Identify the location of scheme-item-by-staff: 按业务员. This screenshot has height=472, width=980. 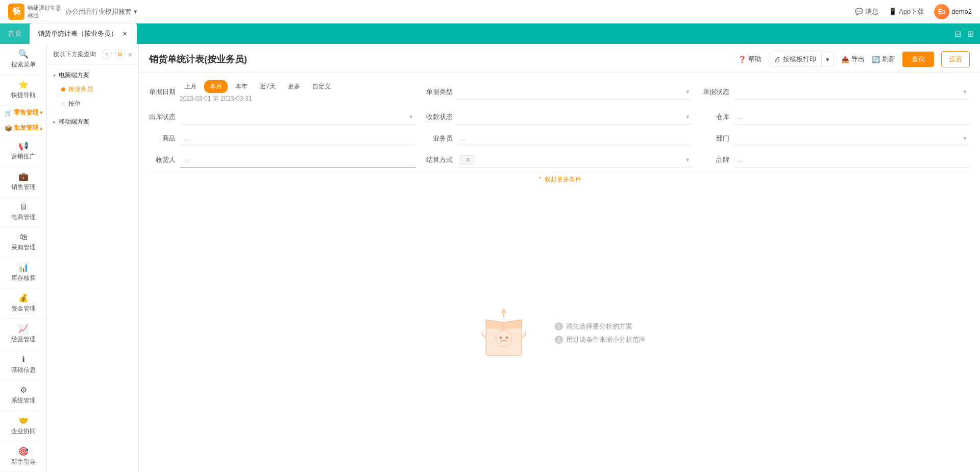
(93, 89).